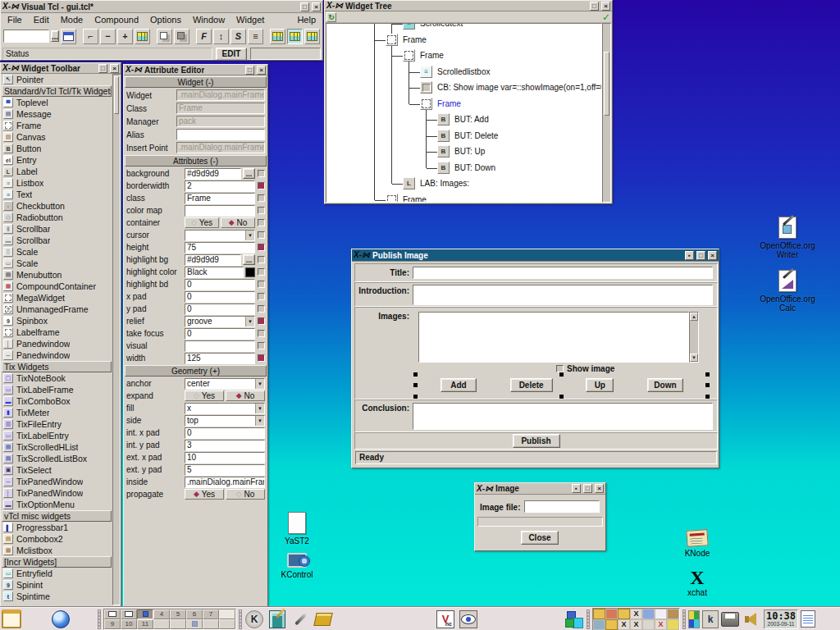 The image size is (840, 630). I want to click on tree-item-cb-show-image-var-showimage-on-1-off-0: CB: Show image var=::showImage(on=1,off=…, so click(464, 87).